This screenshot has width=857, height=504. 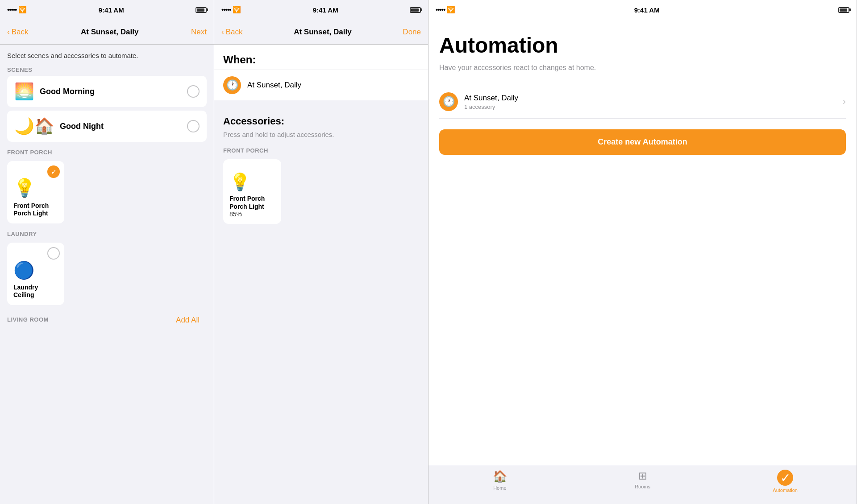 I want to click on nav-title-2: At Sunset, Daily, so click(x=322, y=32).